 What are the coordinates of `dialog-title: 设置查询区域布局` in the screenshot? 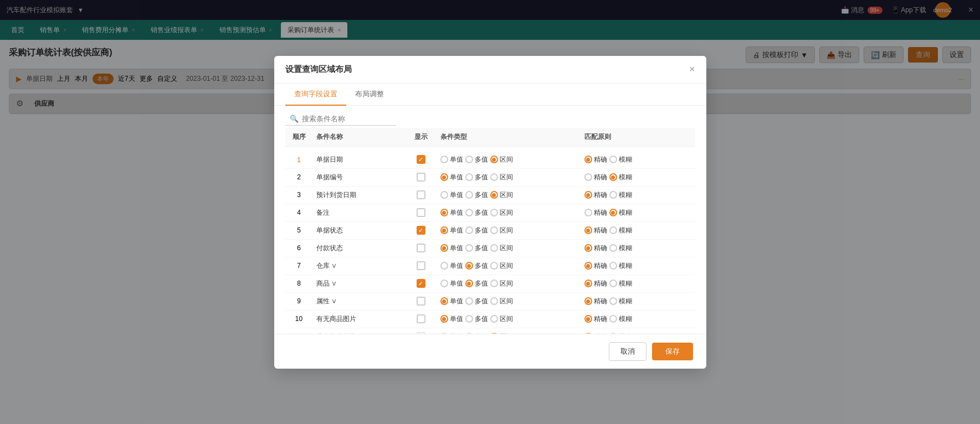 It's located at (319, 70).